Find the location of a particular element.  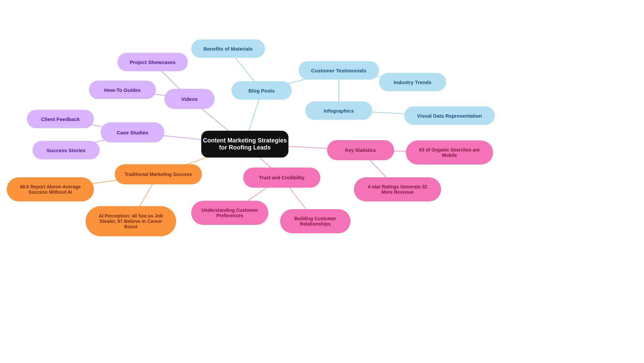

node-success: Success Stories is located at coordinates (66, 150).